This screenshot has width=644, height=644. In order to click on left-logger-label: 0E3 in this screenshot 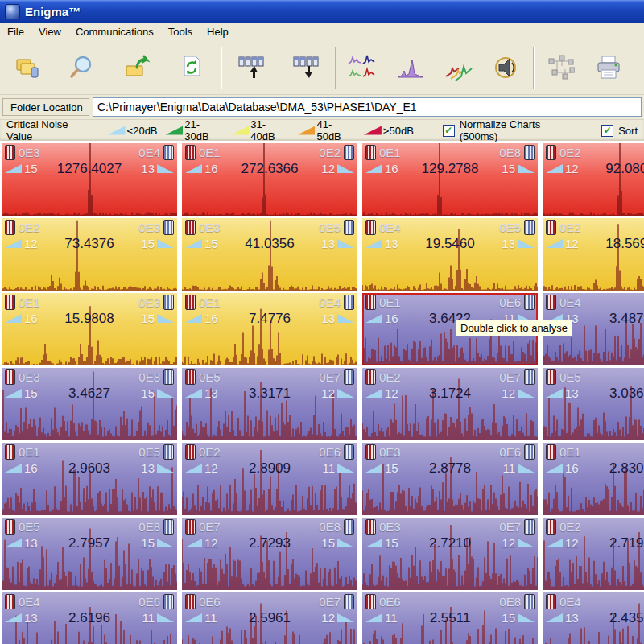, I will do `click(390, 452)`.